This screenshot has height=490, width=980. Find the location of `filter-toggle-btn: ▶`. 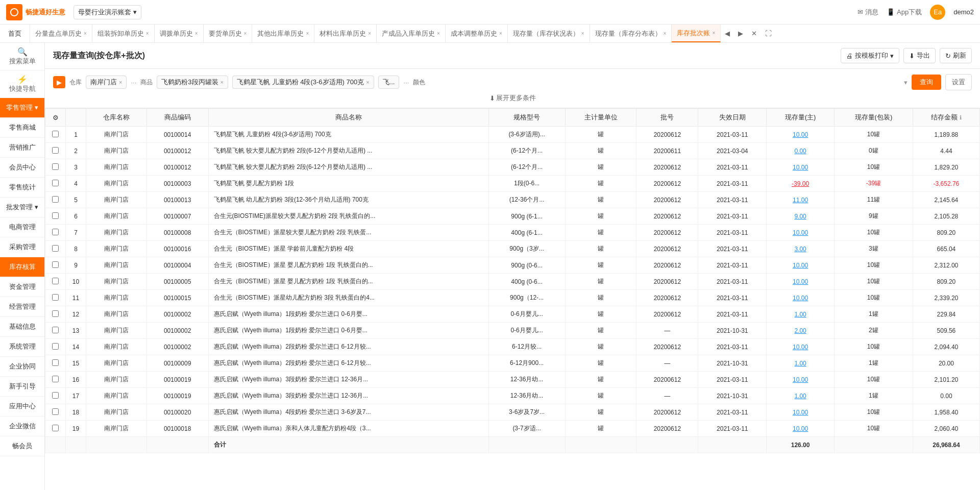

filter-toggle-btn: ▶ is located at coordinates (59, 82).